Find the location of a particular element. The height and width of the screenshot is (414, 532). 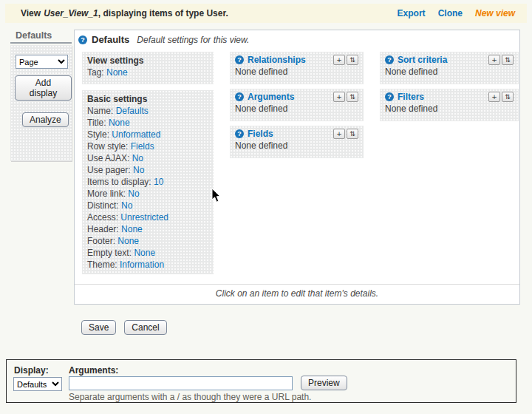

fields-title-link: Fields is located at coordinates (260, 134).